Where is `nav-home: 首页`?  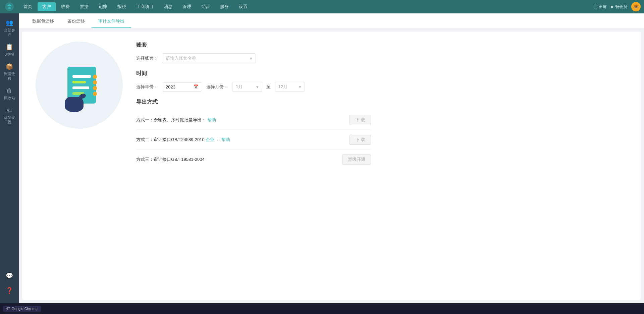
nav-home: 首页 is located at coordinates (28, 7).